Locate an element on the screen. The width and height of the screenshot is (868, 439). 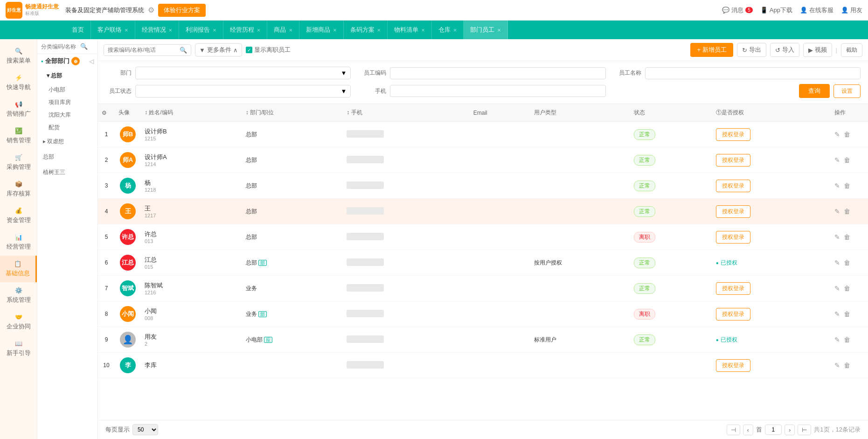
dept-general2: 总部 is located at coordinates (67, 157).